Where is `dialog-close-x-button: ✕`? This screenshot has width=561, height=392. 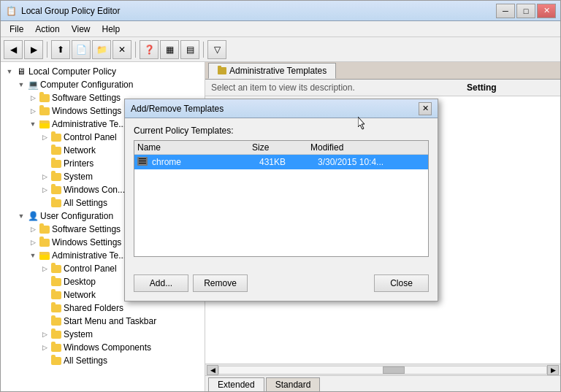 dialog-close-x-button: ✕ is located at coordinates (425, 109).